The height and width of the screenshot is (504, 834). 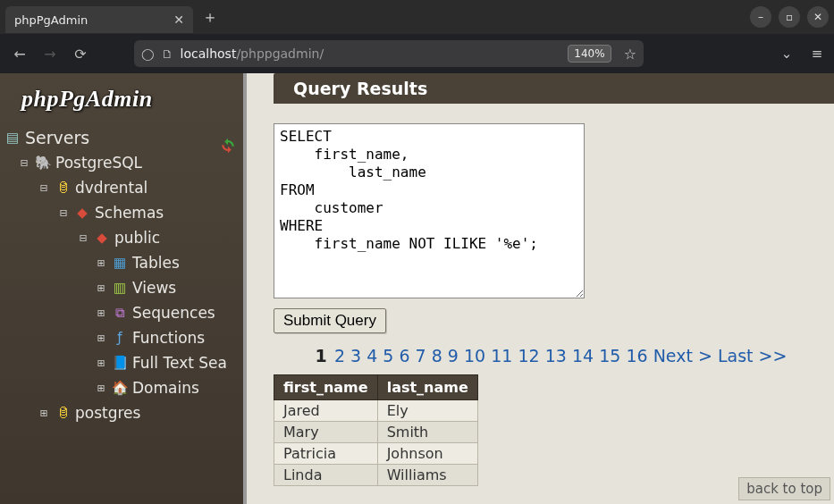 I want to click on lock-icon: 🗋, so click(x=168, y=54).